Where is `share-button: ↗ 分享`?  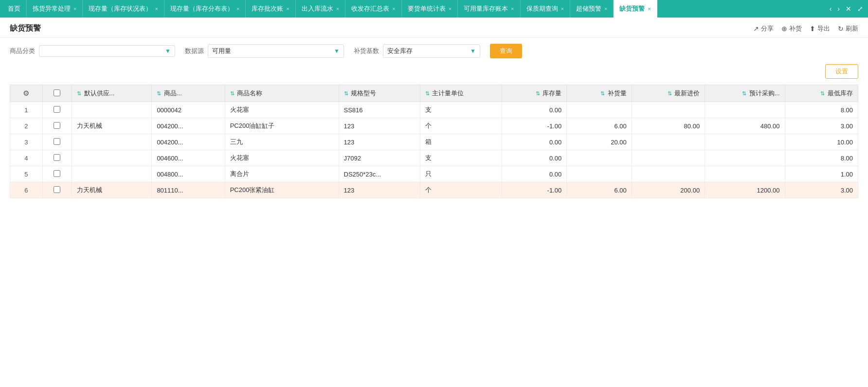 share-button: ↗ 分享 is located at coordinates (763, 29).